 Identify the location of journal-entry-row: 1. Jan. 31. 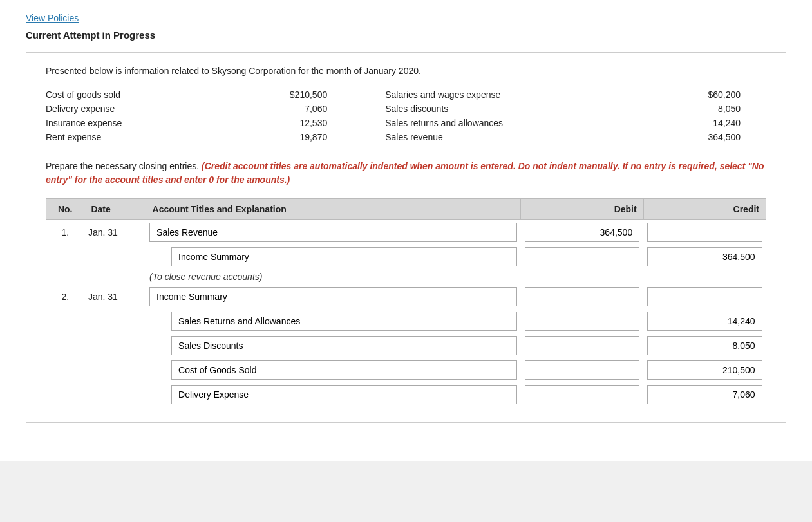
(406, 233).